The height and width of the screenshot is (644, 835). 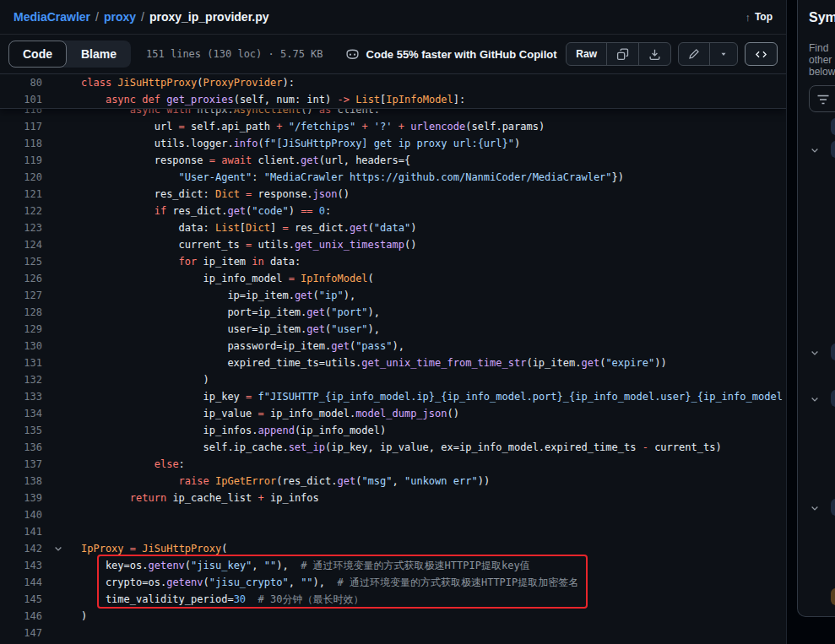 I want to click on code-line: 139 return ip_cache_list + ip_infos, so click(x=393, y=498).